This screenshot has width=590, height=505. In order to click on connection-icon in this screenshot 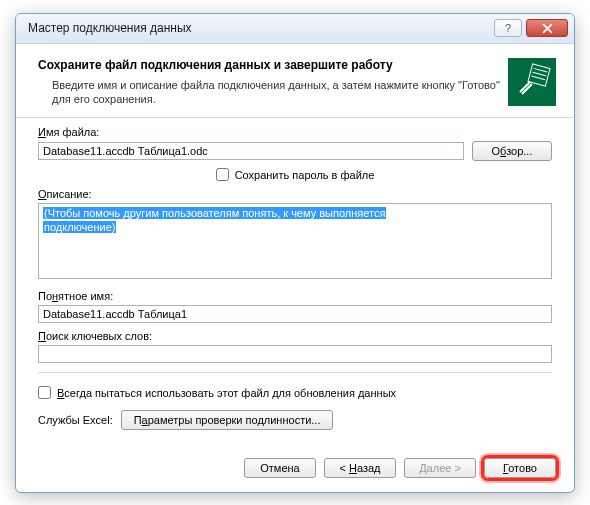, I will do `click(532, 82)`.